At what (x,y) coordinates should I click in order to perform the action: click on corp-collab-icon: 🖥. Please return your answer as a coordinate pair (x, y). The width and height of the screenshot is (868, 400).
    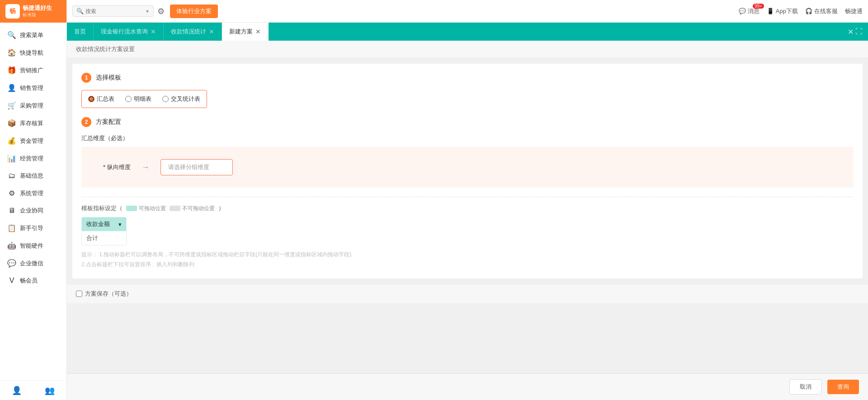
    Looking at the image, I should click on (12, 211).